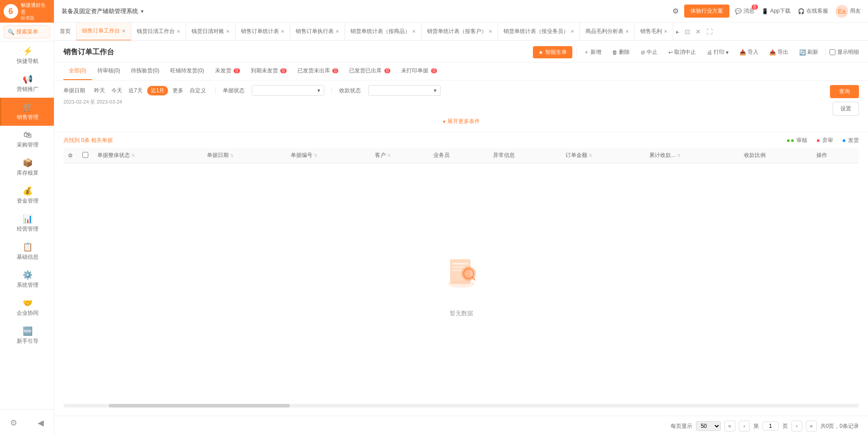 The width and height of the screenshot is (868, 436). Describe the element at coordinates (117, 90) in the screenshot. I see `date-option-today: 今天` at that location.